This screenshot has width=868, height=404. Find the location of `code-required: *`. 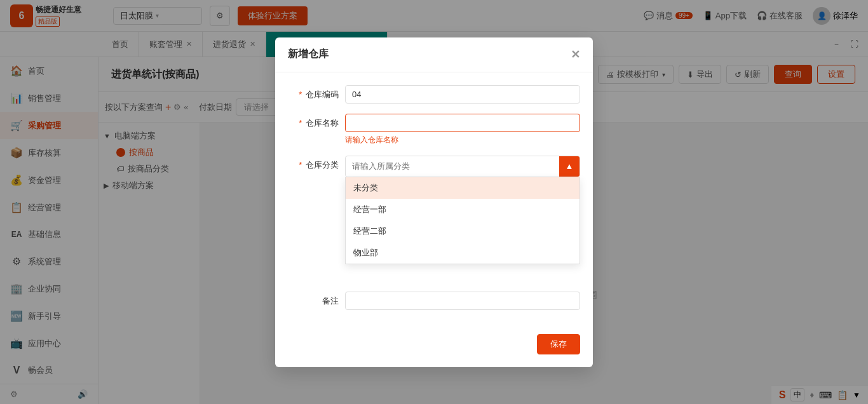

code-required: * is located at coordinates (300, 94).